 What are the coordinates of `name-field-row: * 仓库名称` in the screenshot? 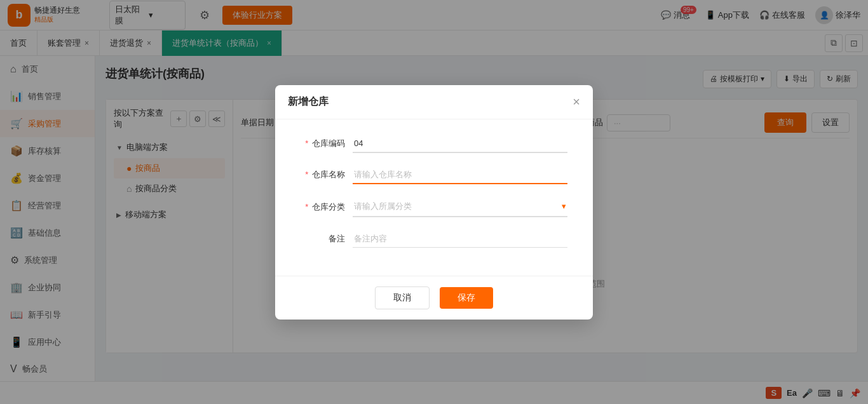 It's located at (434, 175).